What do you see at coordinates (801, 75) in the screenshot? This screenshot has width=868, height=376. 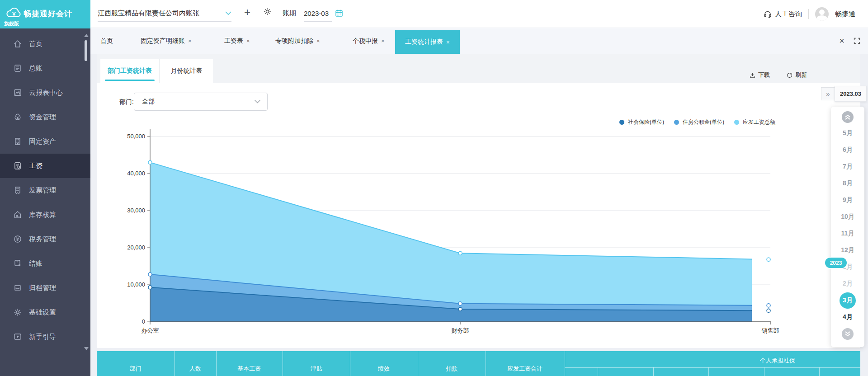 I see `refresh-label: 刷新` at bounding box center [801, 75].